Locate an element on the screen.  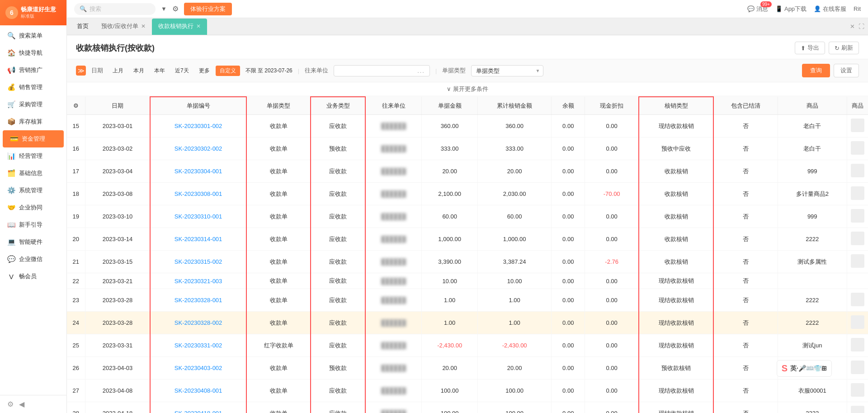
bill-type-select: 单据类型 is located at coordinates (507, 71).